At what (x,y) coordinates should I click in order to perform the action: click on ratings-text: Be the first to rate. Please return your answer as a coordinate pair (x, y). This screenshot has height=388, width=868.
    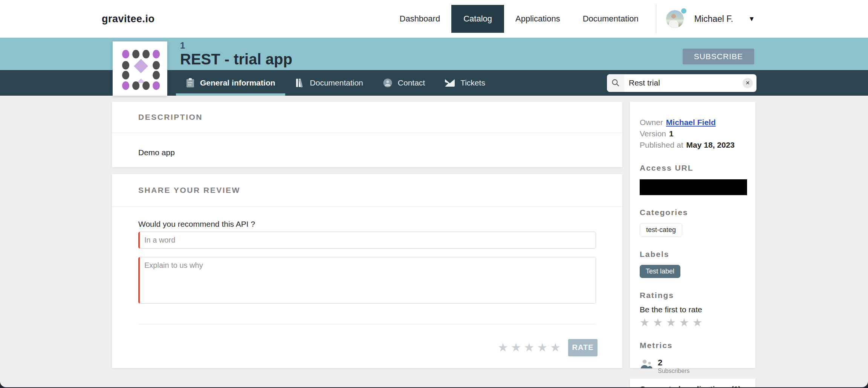
    Looking at the image, I should click on (692, 310).